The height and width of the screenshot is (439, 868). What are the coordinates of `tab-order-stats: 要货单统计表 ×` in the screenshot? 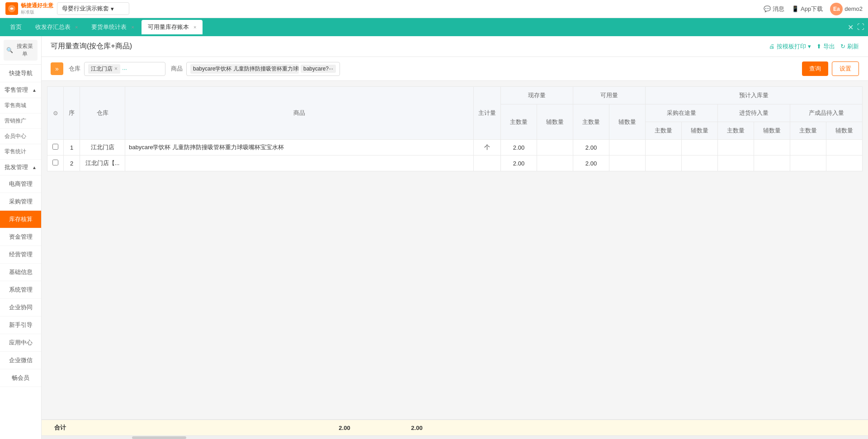 It's located at (113, 27).